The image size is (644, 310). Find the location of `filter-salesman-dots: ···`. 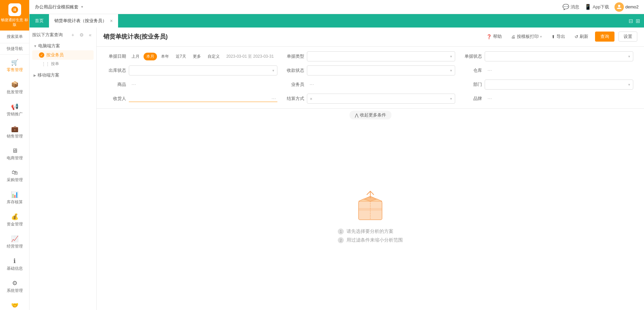

filter-salesman-dots: ··· is located at coordinates (312, 85).